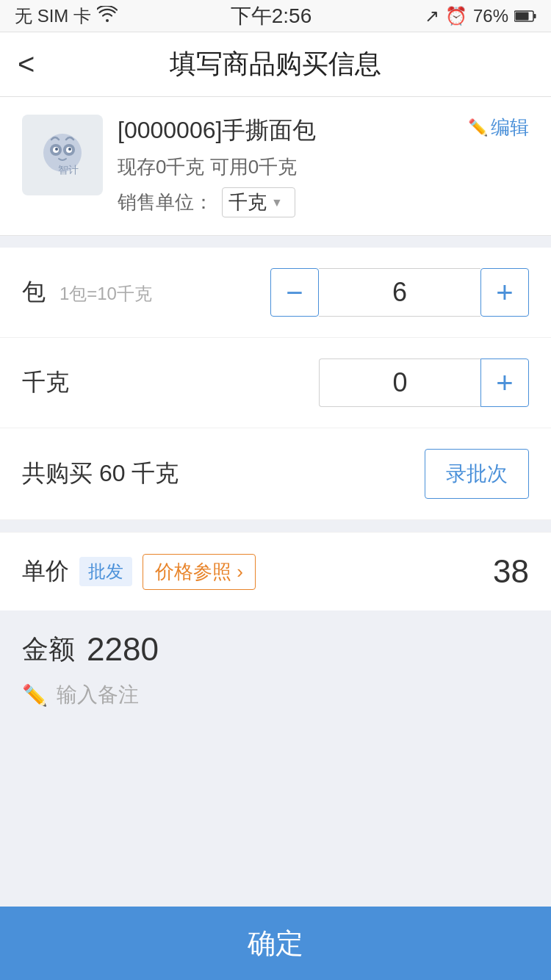  What do you see at coordinates (480, 16) in the screenshot?
I see `status-right: ↗ ⏰ 76%` at bounding box center [480, 16].